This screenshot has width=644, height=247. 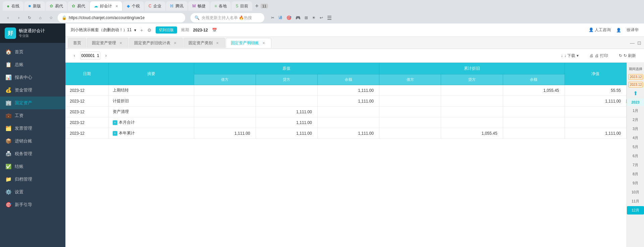 I want to click on browser-tab-6: ◆ 个税, so click(x=133, y=6).